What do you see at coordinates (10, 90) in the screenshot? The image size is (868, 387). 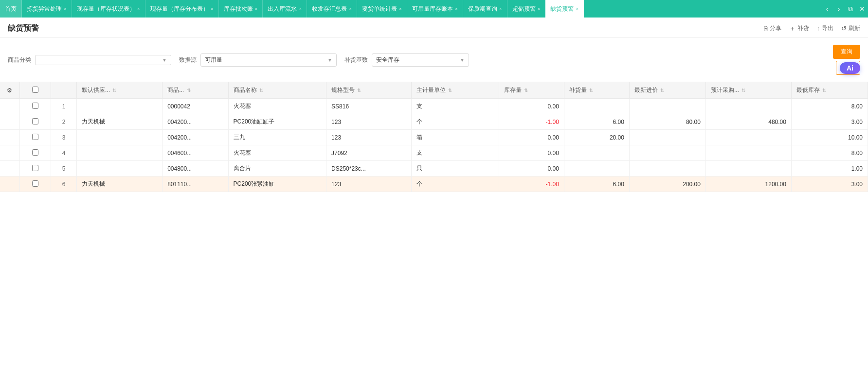 I see `gear-icon: ⚙` at bounding box center [10, 90].